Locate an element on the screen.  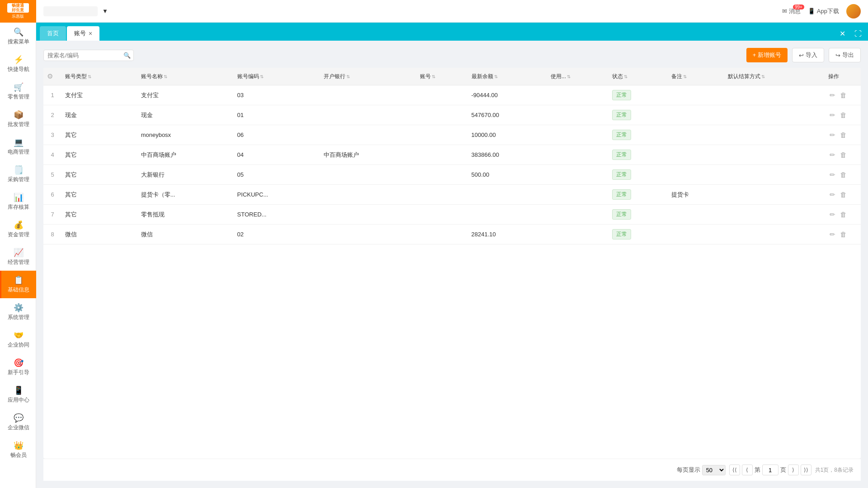
import-button: ↩ 导入 is located at coordinates (808, 55).